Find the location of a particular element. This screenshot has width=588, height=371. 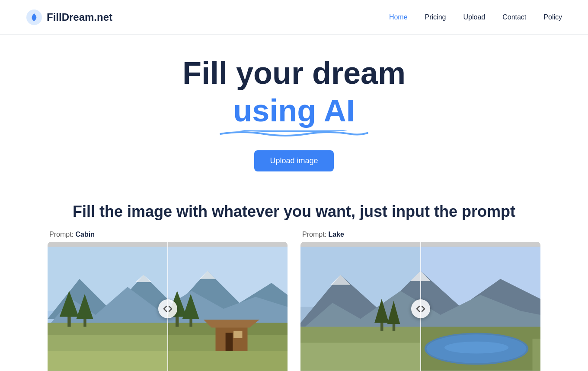

section-heading: Fill the image with whatever you want, j… is located at coordinates (294, 212).